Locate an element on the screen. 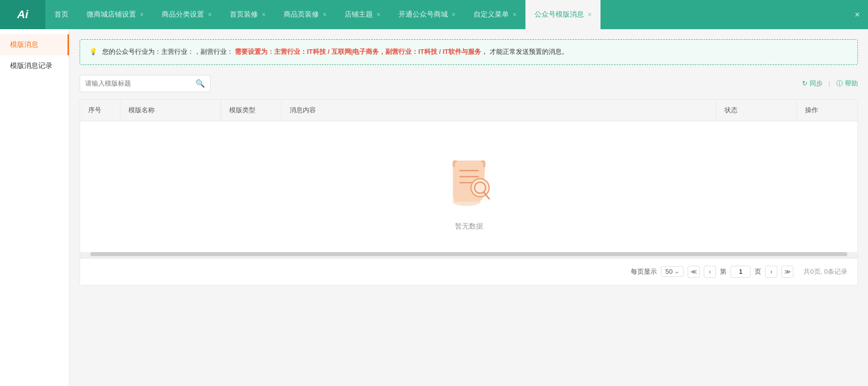 The height and width of the screenshot is (386, 868). table-header-col-3: 消息内容 is located at coordinates (499, 110).